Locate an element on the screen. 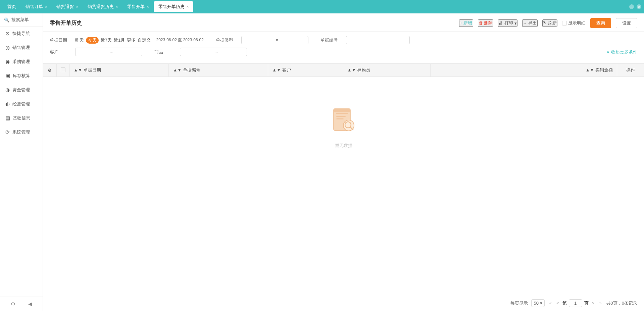 This screenshot has height=311, width=644. collapse-button: ∧ 收起更多条件 is located at coordinates (622, 52).